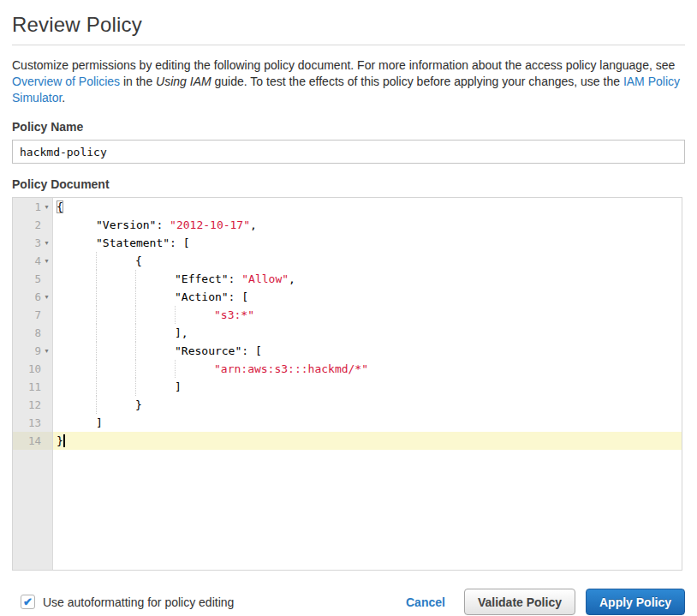 This screenshot has height=616, width=697. What do you see at coordinates (38, 260) in the screenshot?
I see `line-number: 4` at bounding box center [38, 260].